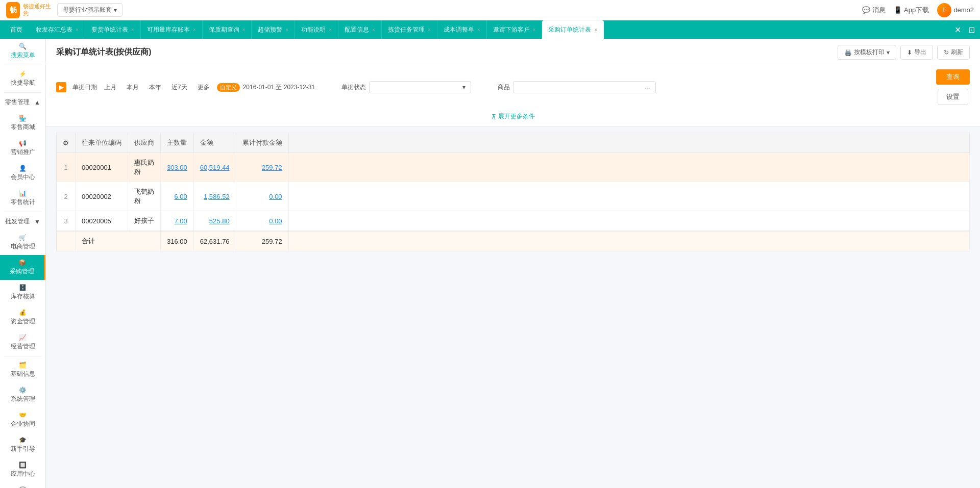 The width and height of the screenshot is (980, 488). I want to click on footer-amount: 62,631.76, so click(214, 241).